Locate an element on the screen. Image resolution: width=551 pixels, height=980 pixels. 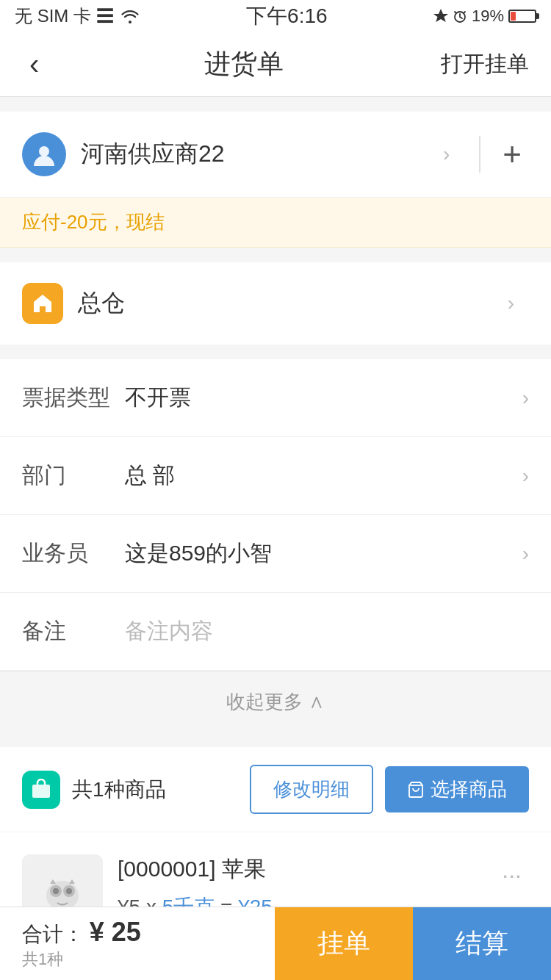
add-supplier-button: + is located at coordinates (512, 154).